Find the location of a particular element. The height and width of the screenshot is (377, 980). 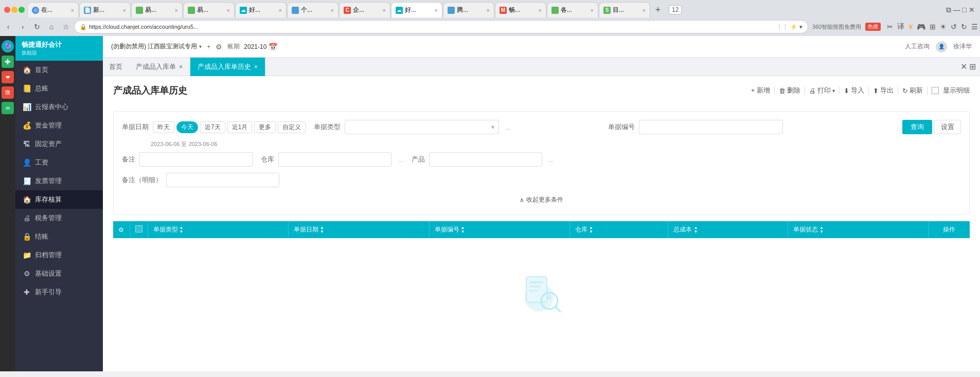

expand-panel-btn: ⊞ is located at coordinates (972, 67).